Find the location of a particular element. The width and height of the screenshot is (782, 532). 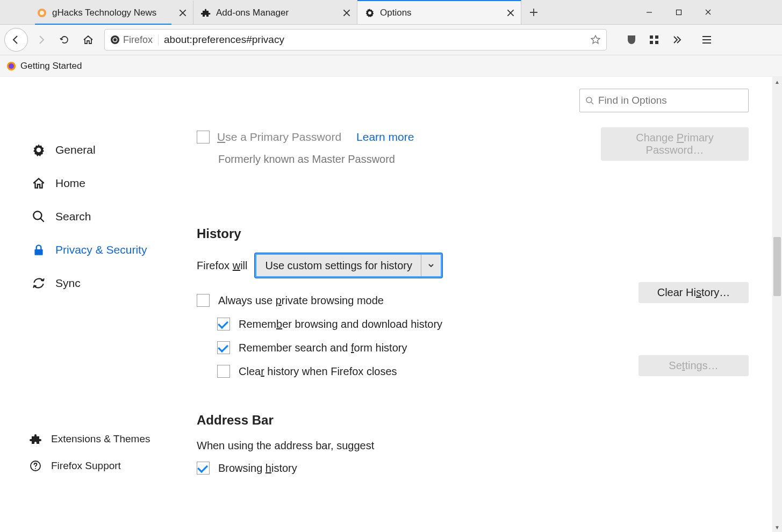

nav-label: Privacy & Security is located at coordinates (101, 250).